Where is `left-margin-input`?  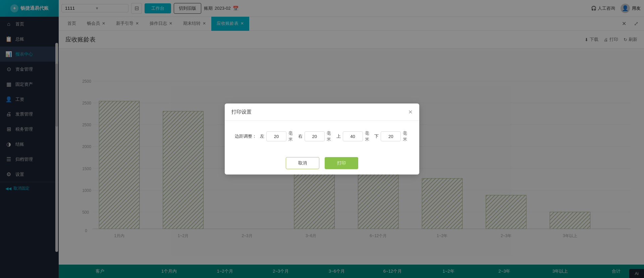 left-margin-input is located at coordinates (276, 136).